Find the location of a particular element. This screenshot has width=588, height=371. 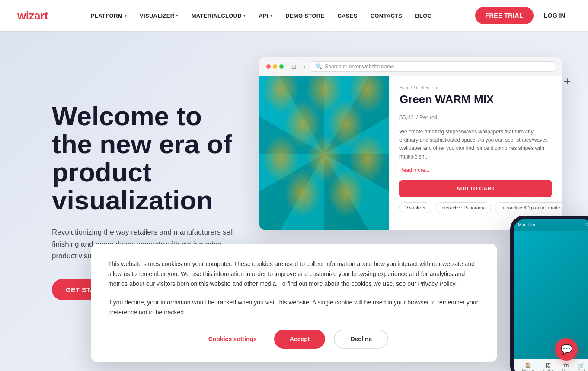

nav-label: VISUALIZER is located at coordinates (157, 16).